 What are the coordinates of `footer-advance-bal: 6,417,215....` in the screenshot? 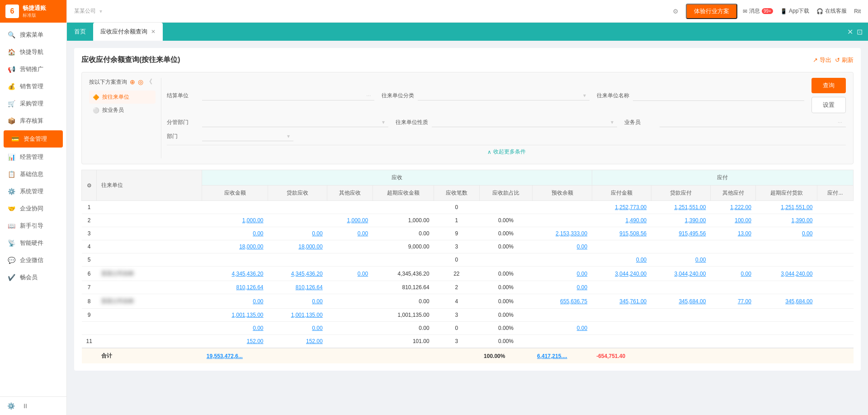 It's located at (562, 356).